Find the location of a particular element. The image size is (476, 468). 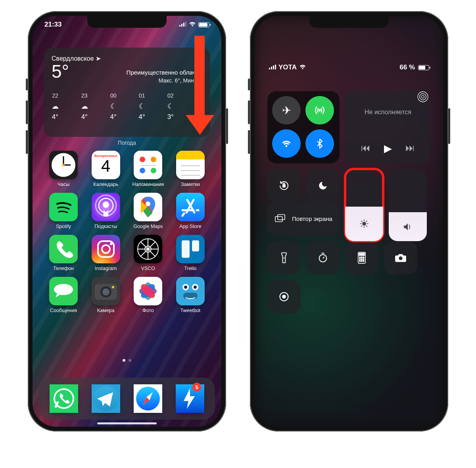

widget-caption: Погода is located at coordinates (127, 143).